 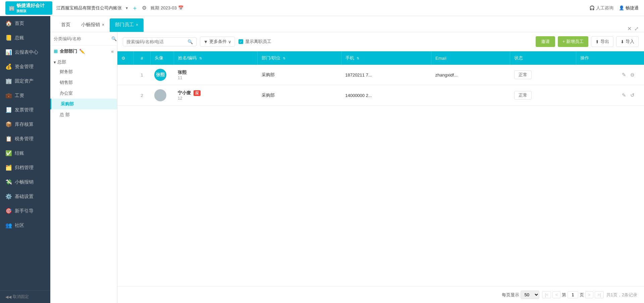 I want to click on row1-logout-icon: ⊖, so click(x=633, y=75).